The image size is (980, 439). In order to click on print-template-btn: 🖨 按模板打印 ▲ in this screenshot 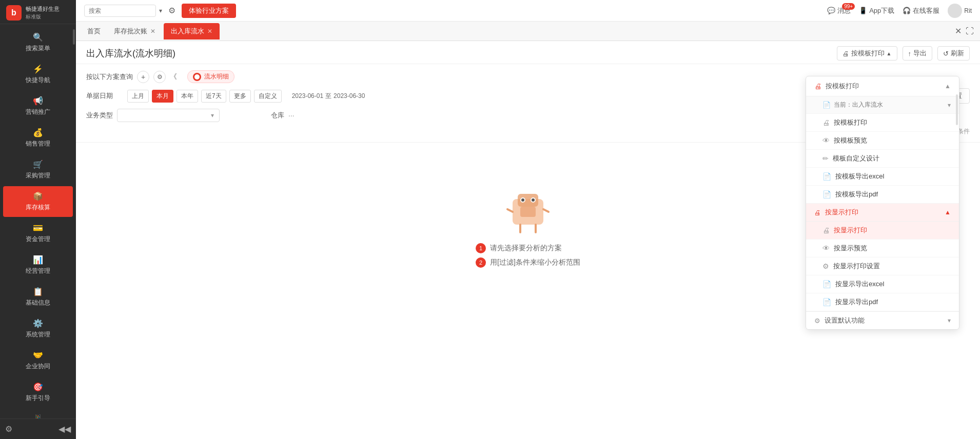, I will do `click(867, 53)`.